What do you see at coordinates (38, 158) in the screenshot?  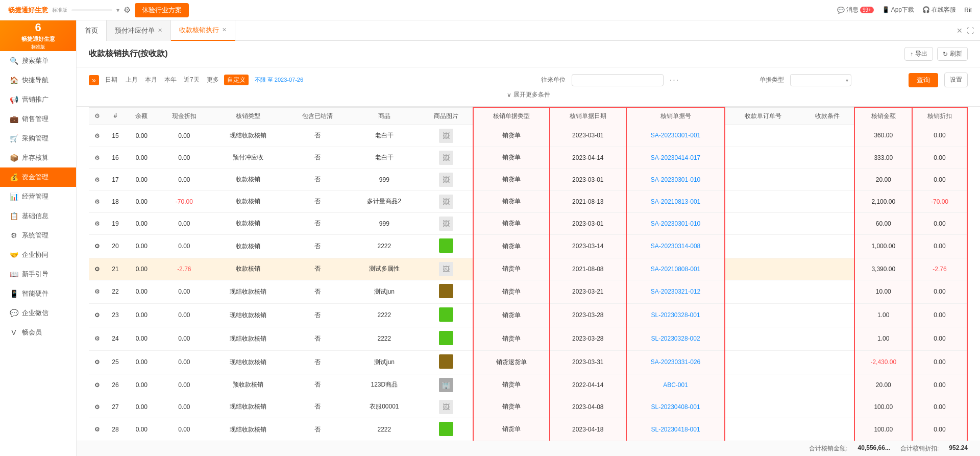 I see `sidebar-item-inventory: 📦 库存核算` at bounding box center [38, 158].